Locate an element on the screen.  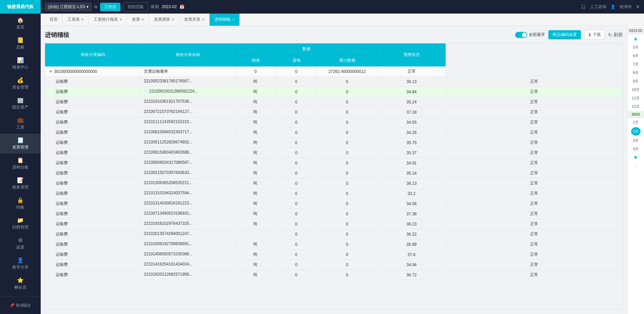
scroll-up-button: ▲ is located at coordinates (636, 39).